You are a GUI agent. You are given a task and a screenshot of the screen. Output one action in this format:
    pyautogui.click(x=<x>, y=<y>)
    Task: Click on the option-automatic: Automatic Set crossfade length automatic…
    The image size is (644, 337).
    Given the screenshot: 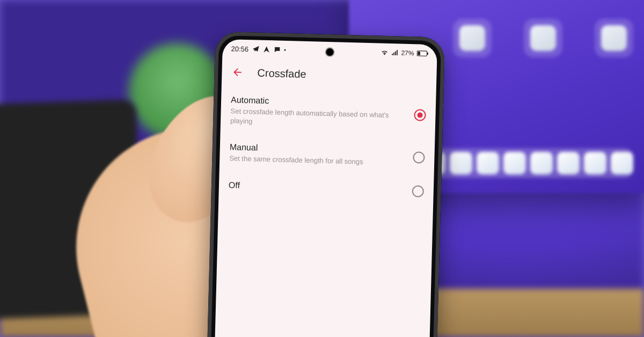 What is the action you would take?
    pyautogui.click(x=328, y=113)
    